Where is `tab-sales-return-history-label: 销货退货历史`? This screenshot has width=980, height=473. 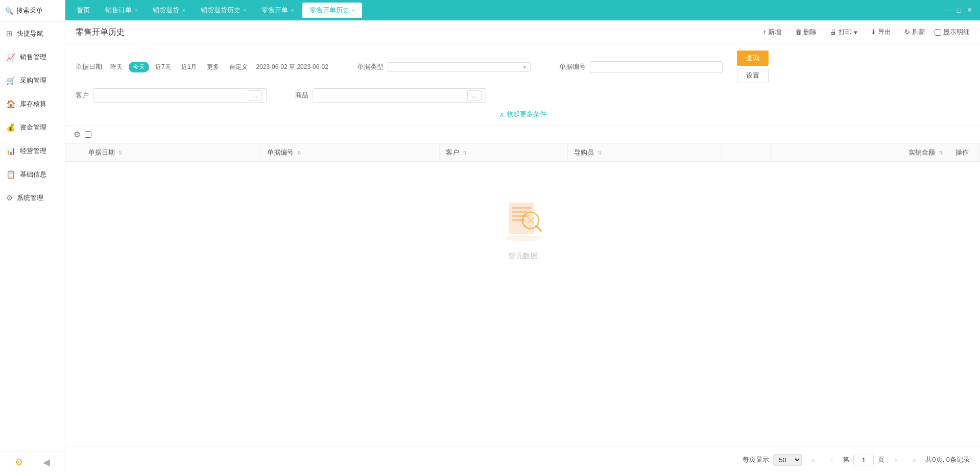
tab-sales-return-history-label: 销货退货历史 is located at coordinates (221, 10).